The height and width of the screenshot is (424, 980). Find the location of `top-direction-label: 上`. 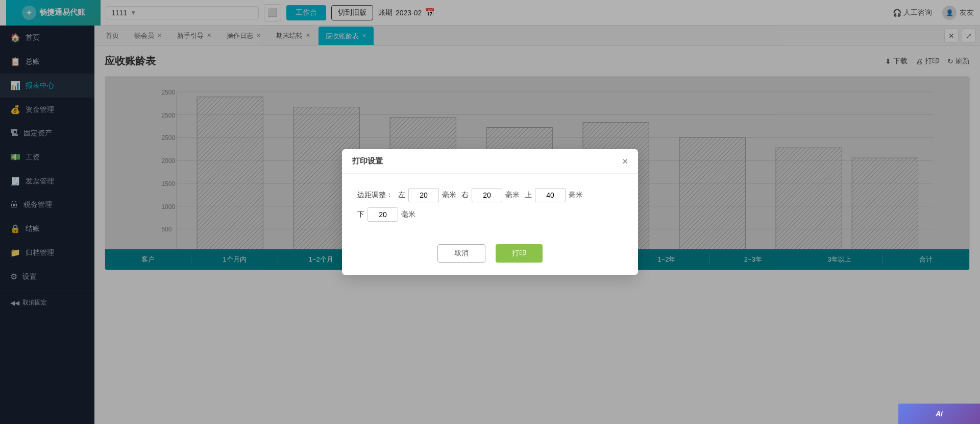

top-direction-label: 上 is located at coordinates (528, 195).